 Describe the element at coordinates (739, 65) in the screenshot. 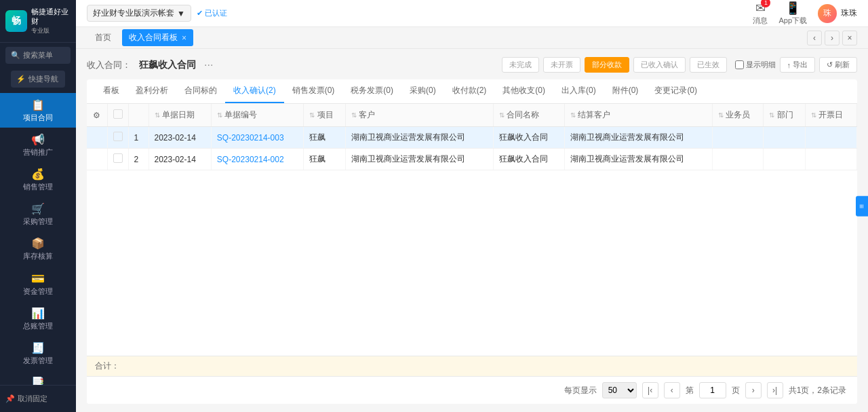

I see `detail-checkbox` at that location.